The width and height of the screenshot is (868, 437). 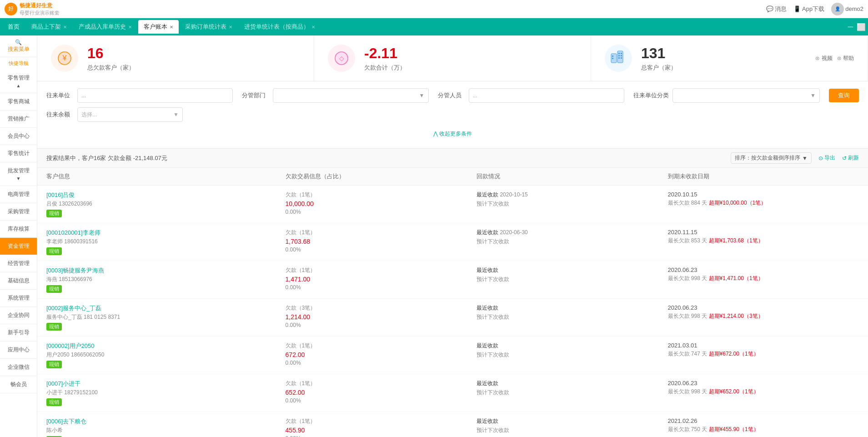 What do you see at coordinates (40, 5) in the screenshot?
I see `app-name: 畅捷通好生意` at bounding box center [40, 5].